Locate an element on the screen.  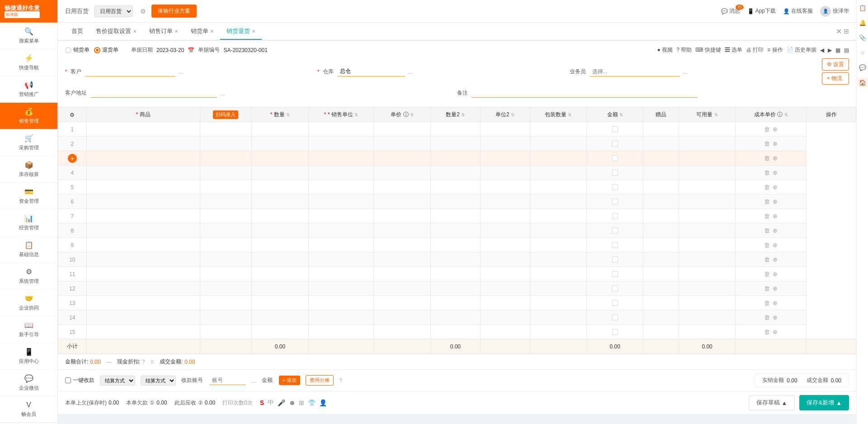
address-select-btn: ... is located at coordinates (222, 93).